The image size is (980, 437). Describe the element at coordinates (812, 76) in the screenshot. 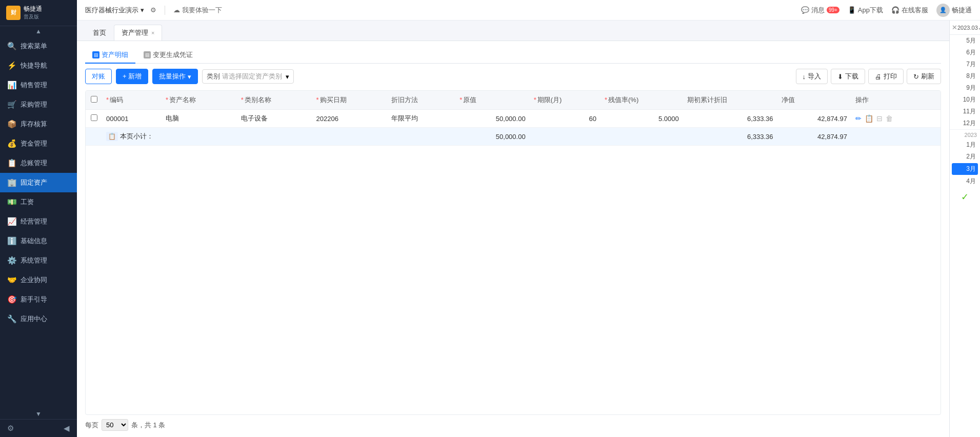

I see `import-button: ↓ 导入` at that location.